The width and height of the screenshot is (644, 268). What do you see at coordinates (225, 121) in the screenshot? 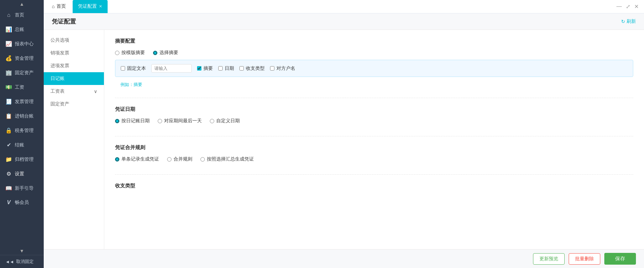
I see `date-radio-custom: 自定义日期` at bounding box center [225, 121].